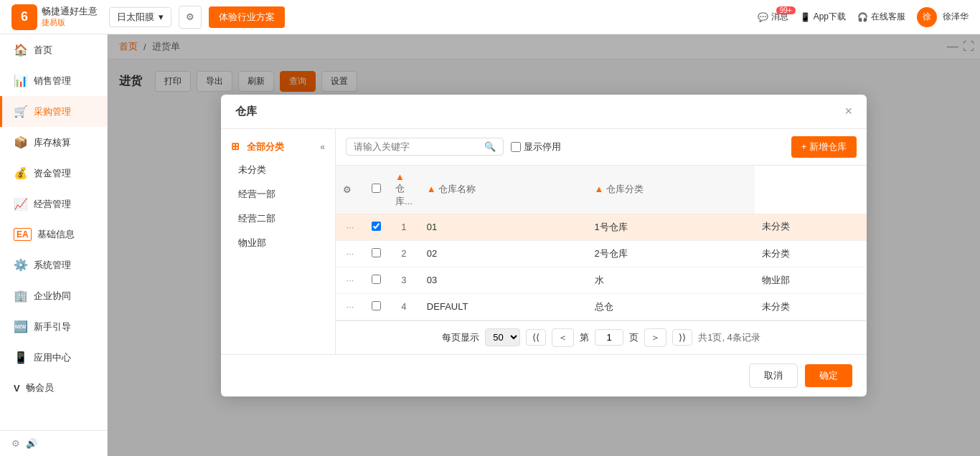 The height and width of the screenshot is (456, 980). I want to click on show-disabled-label: 显示停用, so click(542, 147).